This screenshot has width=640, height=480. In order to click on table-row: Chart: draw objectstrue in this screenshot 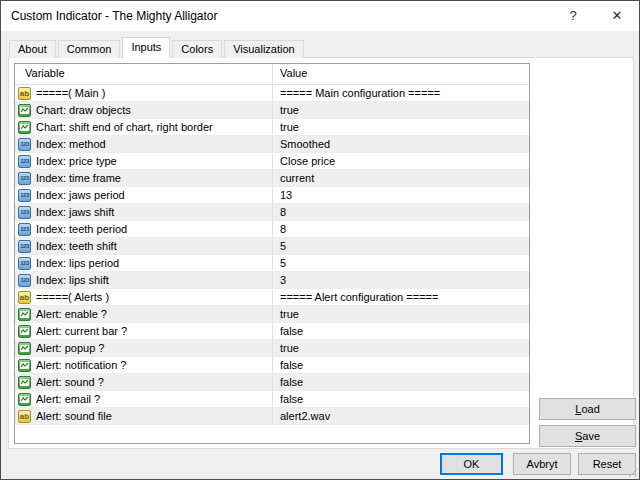, I will do `click(272, 110)`.